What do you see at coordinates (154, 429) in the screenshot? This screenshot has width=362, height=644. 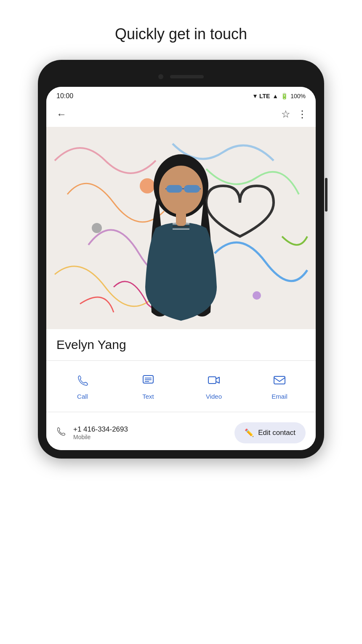 I see `phone-number-text: +1 416-334-2693` at bounding box center [154, 429].